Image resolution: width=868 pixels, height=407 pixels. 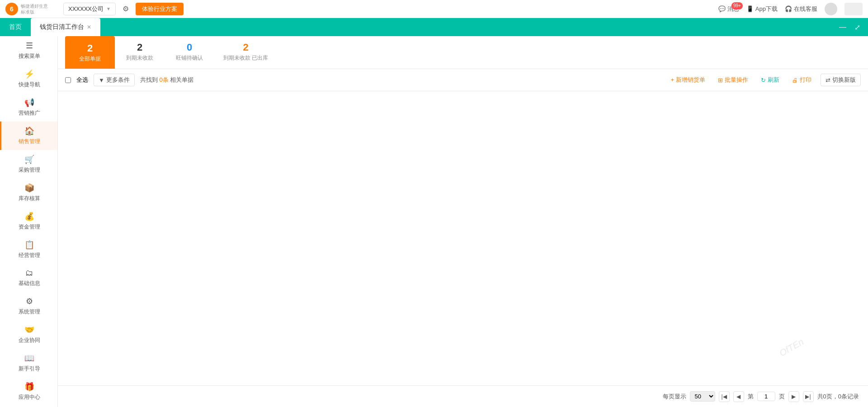 I want to click on stat-pending: 0 旺铺待确认, so click(x=189, y=52).